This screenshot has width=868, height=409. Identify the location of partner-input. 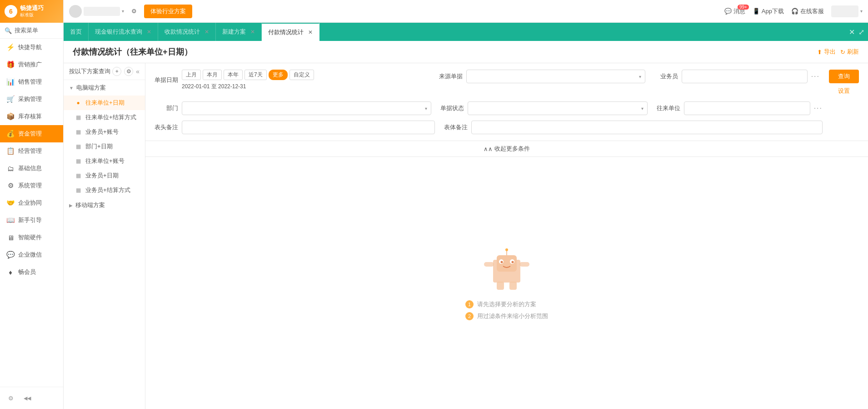
(747, 108).